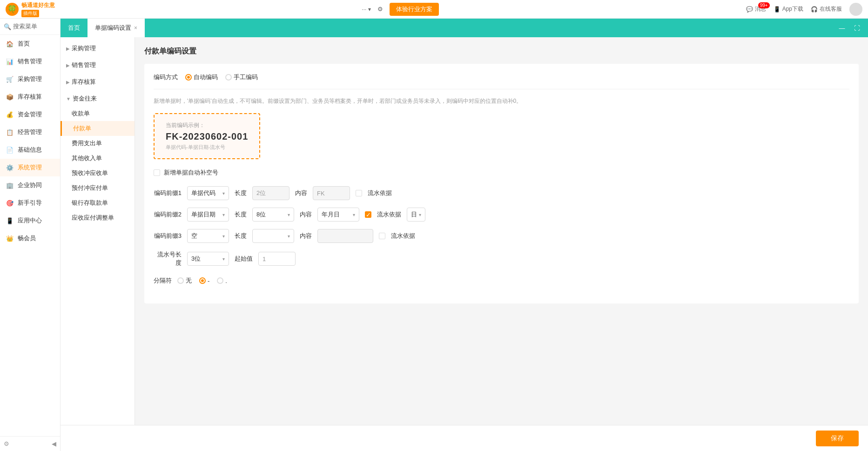 This screenshot has height=451, width=868. Describe the element at coordinates (837, 438) in the screenshot. I see `save-button: 保存` at that location.